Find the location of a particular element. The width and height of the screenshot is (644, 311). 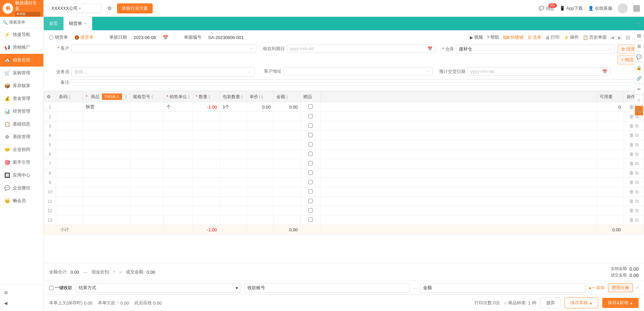

price-info-icon: ℹ is located at coordinates (260, 97).